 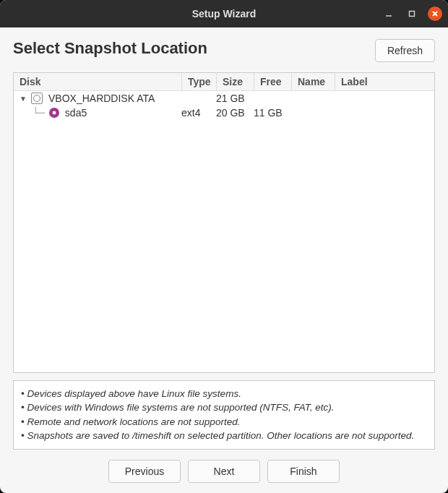 I want to click on size-cell: 20 GB, so click(x=235, y=113).